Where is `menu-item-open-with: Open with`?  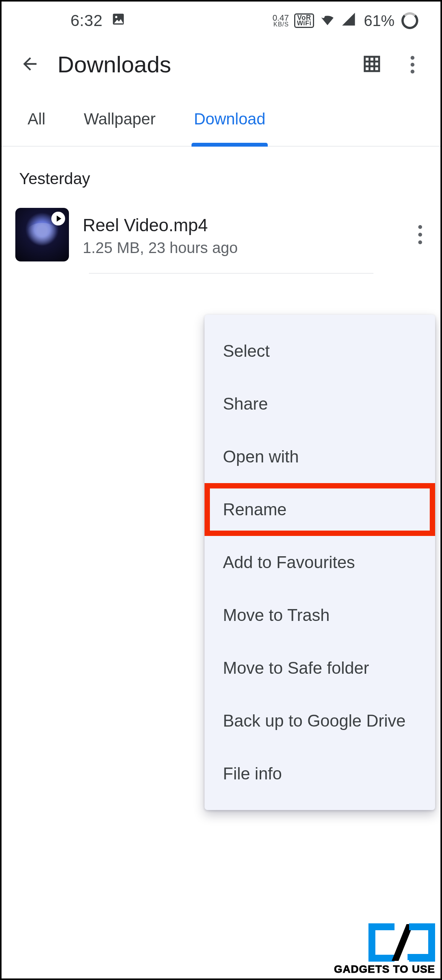 menu-item-open-with: Open with is located at coordinates (320, 457).